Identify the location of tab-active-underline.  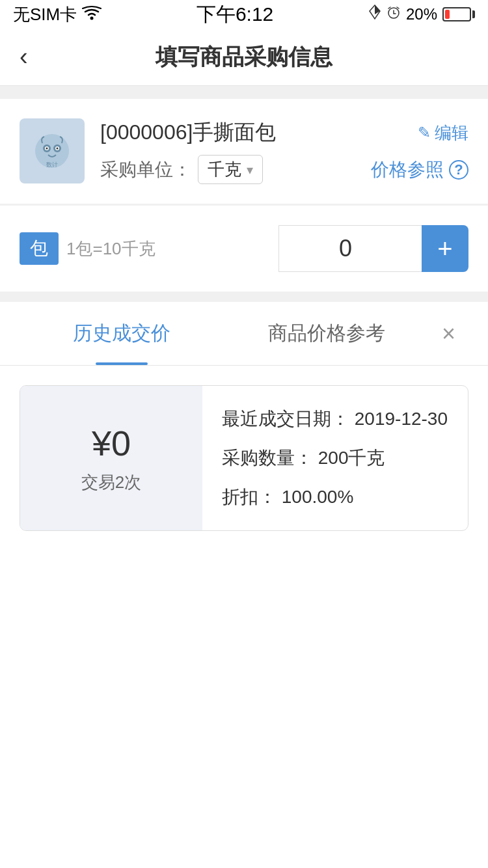
(122, 364).